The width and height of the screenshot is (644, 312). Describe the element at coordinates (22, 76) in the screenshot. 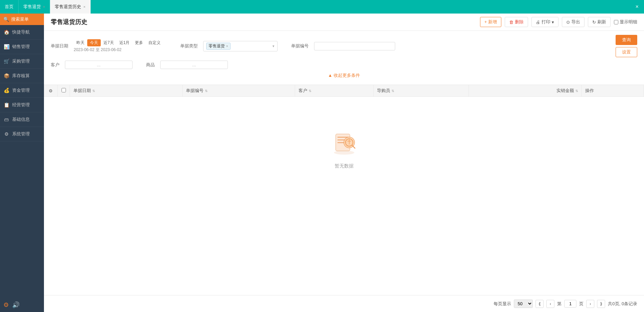

I see `sidebar-item-inventory: 📦 库存核算` at that location.